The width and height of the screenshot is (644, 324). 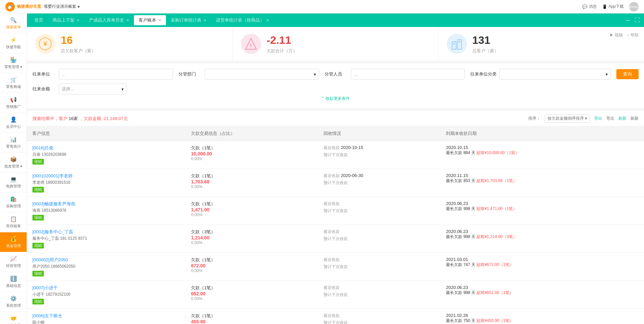 I want to click on sidebar-item-retail-mall: 🛒 零售商城, so click(x=13, y=83).